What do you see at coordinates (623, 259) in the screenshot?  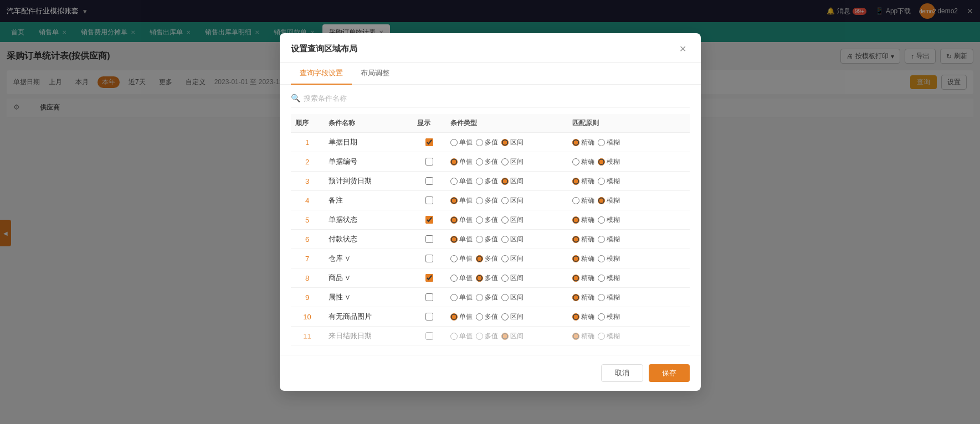 I see `row-7-match: 精确 模糊` at bounding box center [623, 259].